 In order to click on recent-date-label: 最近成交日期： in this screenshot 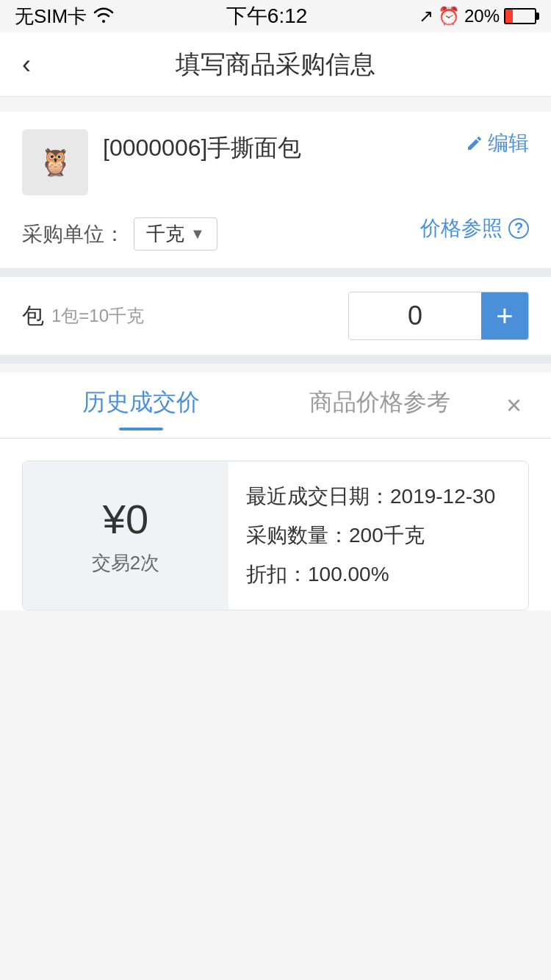, I will do `click(318, 497)`.